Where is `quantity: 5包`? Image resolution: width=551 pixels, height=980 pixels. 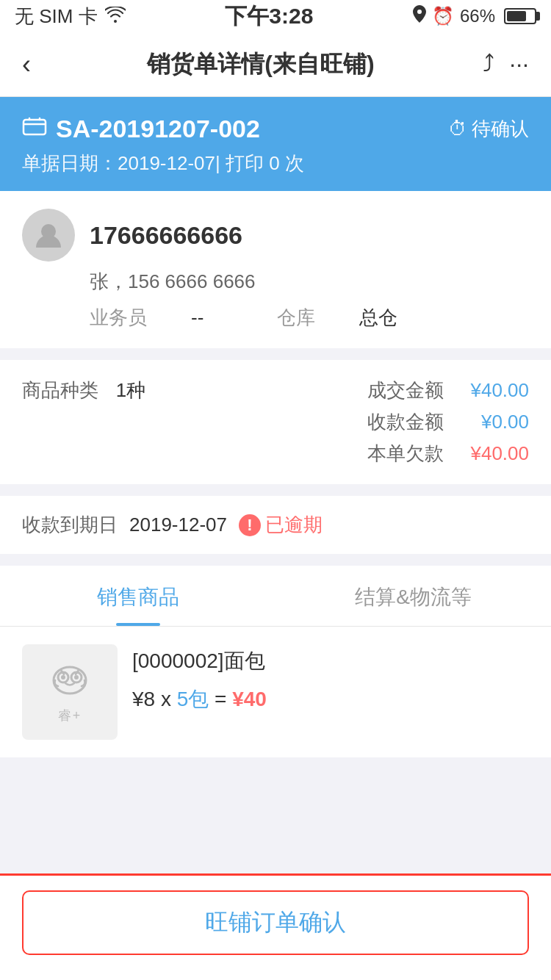 quantity: 5包 is located at coordinates (193, 699).